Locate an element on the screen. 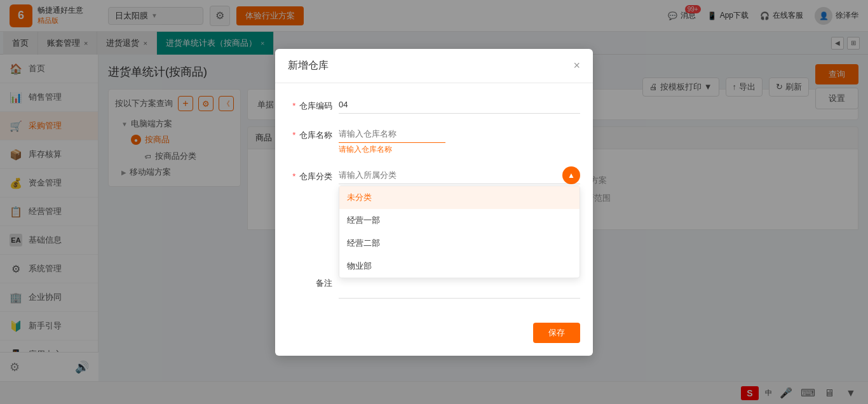 The width and height of the screenshot is (868, 404). dropdown-option-unclassified: 未分类 is located at coordinates (459, 198).